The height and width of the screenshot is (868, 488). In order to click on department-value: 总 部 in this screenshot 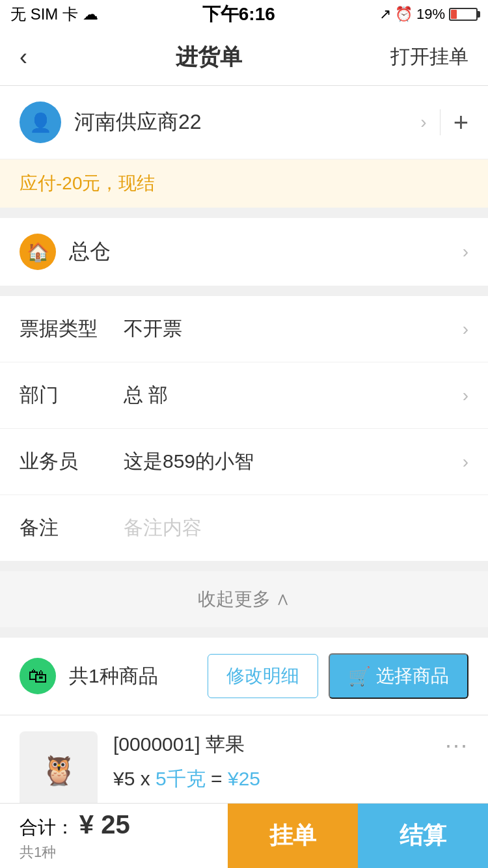, I will do `click(293, 396)`.